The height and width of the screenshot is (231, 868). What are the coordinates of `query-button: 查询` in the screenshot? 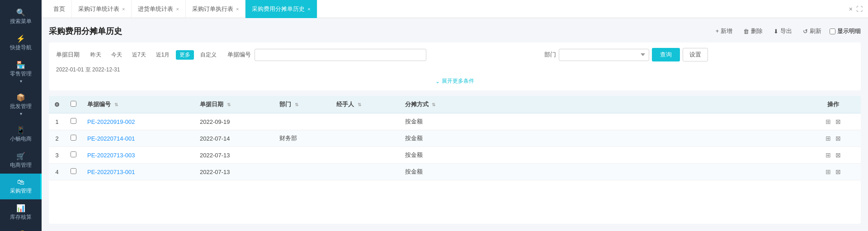 It's located at (666, 55).